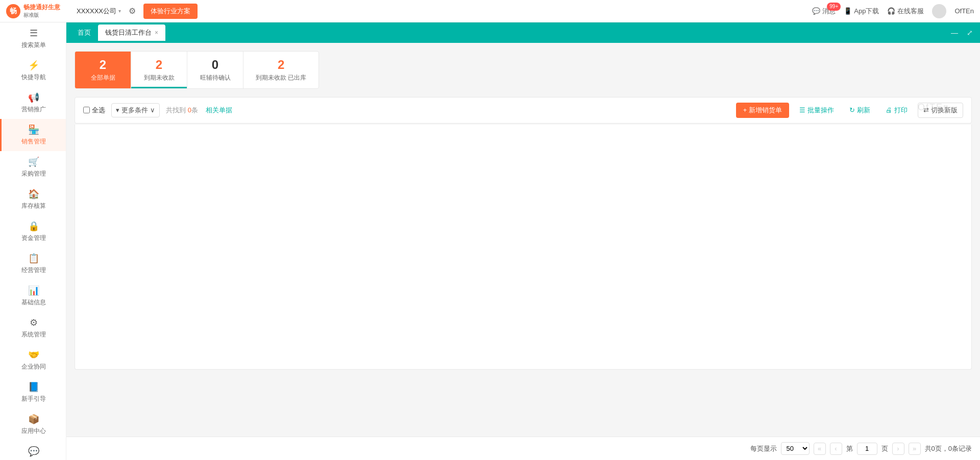  What do you see at coordinates (156, 33) in the screenshot?
I see `tab-close-icon: ×` at bounding box center [156, 33].